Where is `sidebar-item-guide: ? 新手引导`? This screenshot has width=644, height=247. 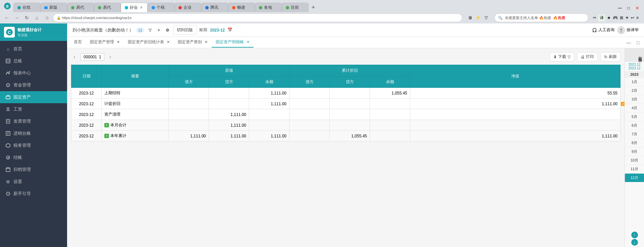 sidebar-item-guide: ? 新手引导 is located at coordinates (34, 194).